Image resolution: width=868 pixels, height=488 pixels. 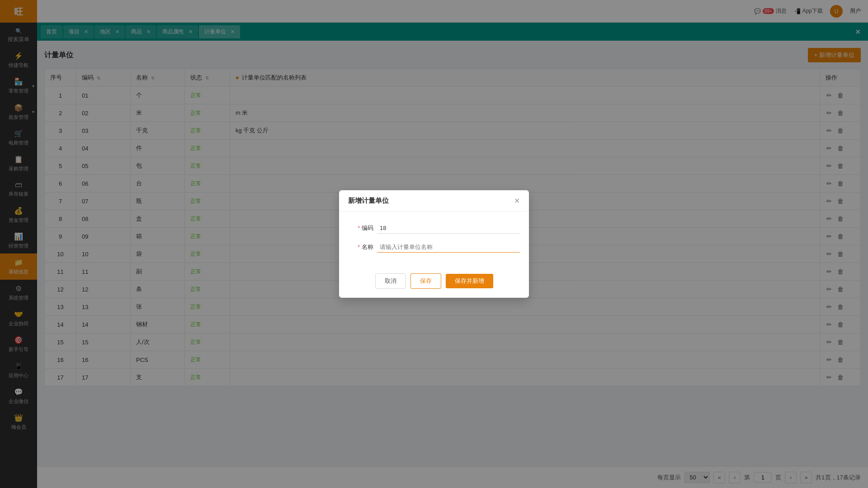 What do you see at coordinates (434, 201) in the screenshot?
I see `modal-header: 新增计量单位 ✕` at bounding box center [434, 201].